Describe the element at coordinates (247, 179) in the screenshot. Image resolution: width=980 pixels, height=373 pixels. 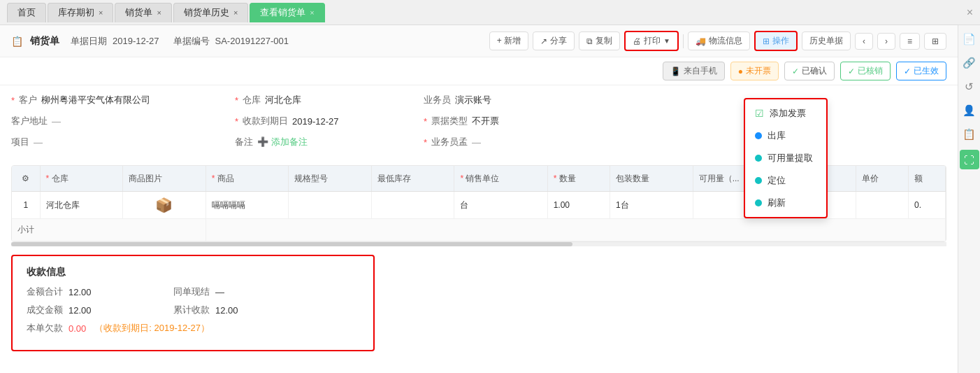
I see `col-product: * 商品` at that location.